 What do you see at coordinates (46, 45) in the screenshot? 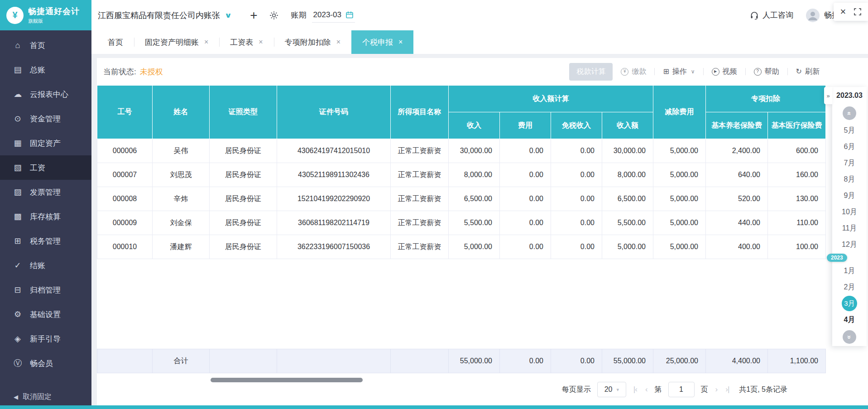
I see `sidebar-item-home: ⌂ 首页` at bounding box center [46, 45].